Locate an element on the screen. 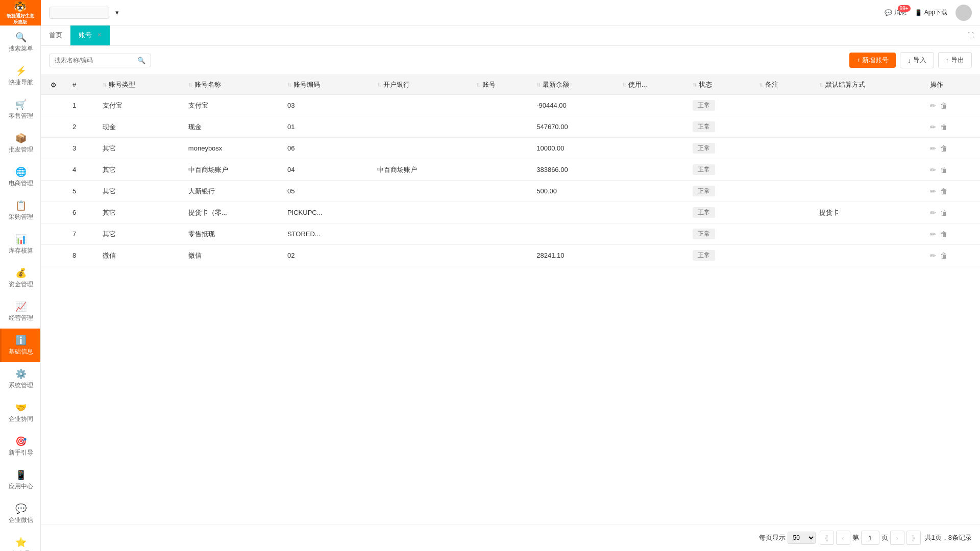 This screenshot has height=551, width=980. sidebar-item-ecom-mgmt: 🌐电商管理 is located at coordinates (20, 177).